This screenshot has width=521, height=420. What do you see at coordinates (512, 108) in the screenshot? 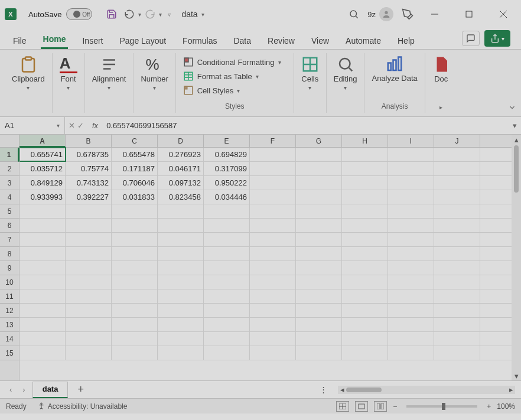
I see `collapse-ribbon-button` at bounding box center [512, 108].